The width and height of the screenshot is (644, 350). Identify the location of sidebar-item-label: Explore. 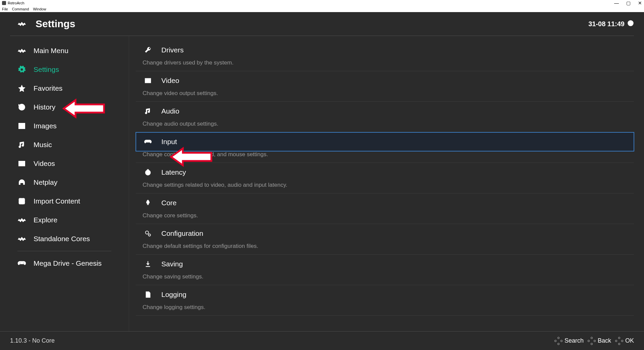
(46, 220).